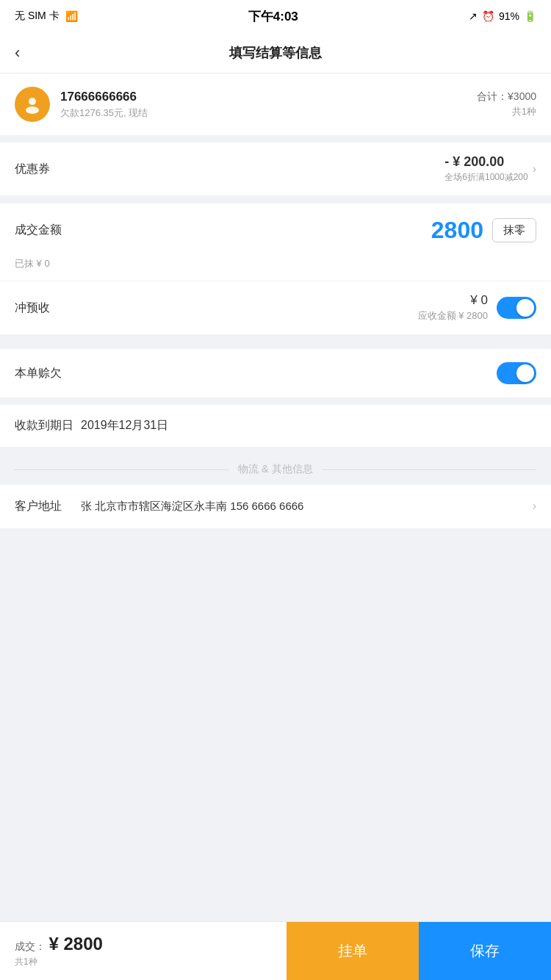 The image size is (551, 980). I want to click on total-count: 共1种, so click(507, 112).